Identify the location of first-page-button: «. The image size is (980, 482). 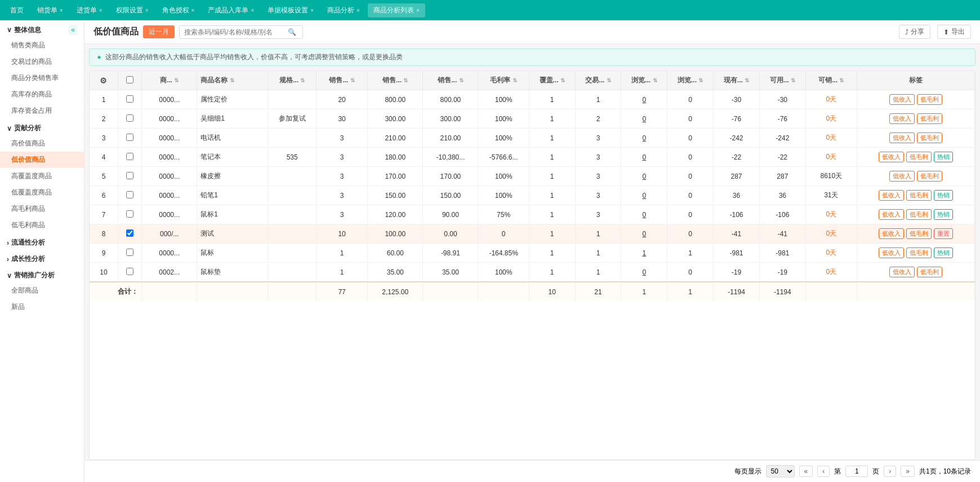
(807, 471).